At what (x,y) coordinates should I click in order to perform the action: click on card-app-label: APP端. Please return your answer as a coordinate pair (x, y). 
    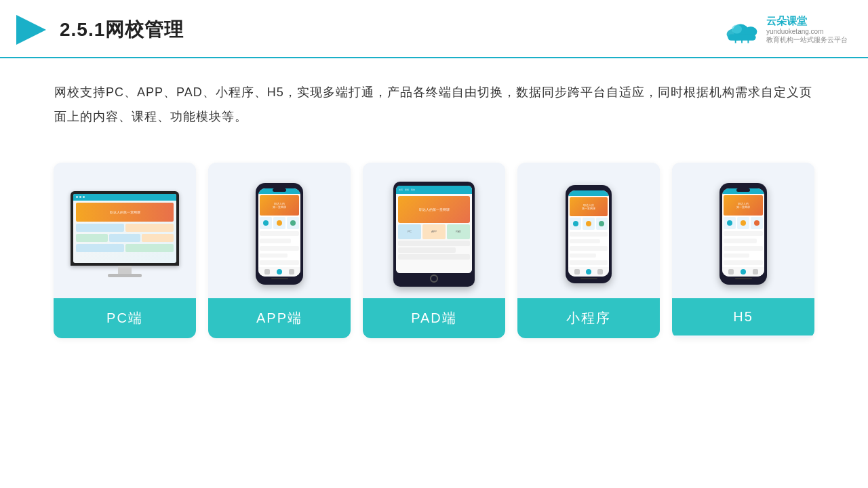
    Looking at the image, I should click on (279, 319).